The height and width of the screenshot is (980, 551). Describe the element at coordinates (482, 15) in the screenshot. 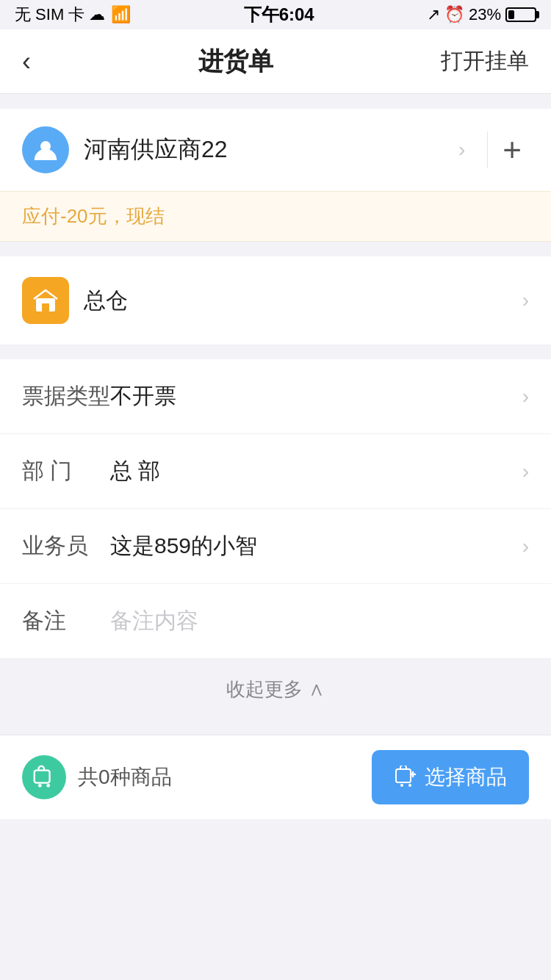

I see `status-right: ↗ ⏰ 23%` at that location.